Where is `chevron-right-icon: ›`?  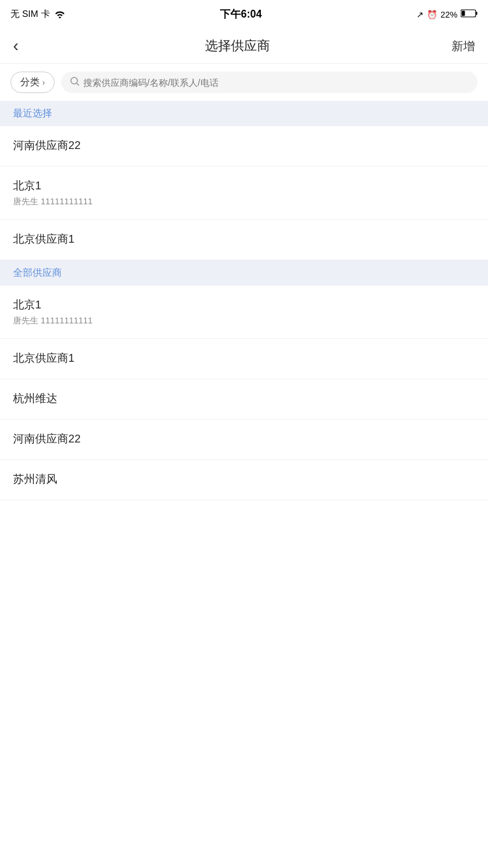 chevron-right-icon: › is located at coordinates (44, 83).